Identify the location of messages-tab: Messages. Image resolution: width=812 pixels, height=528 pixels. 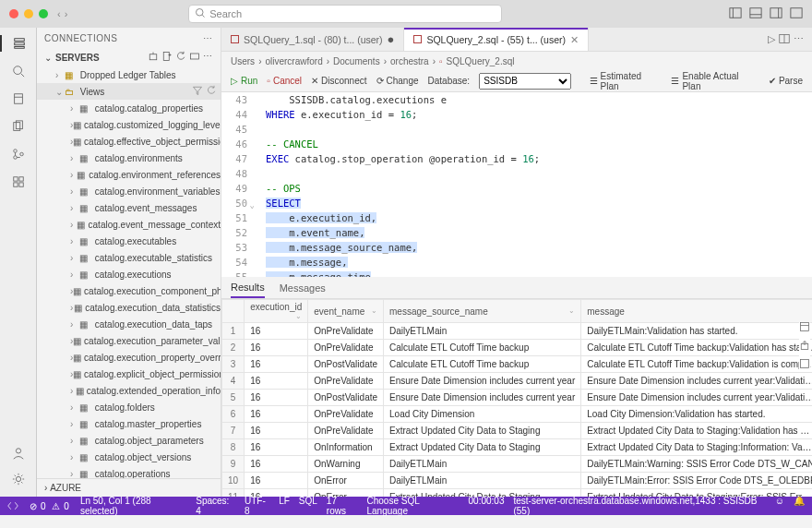
(303, 288).